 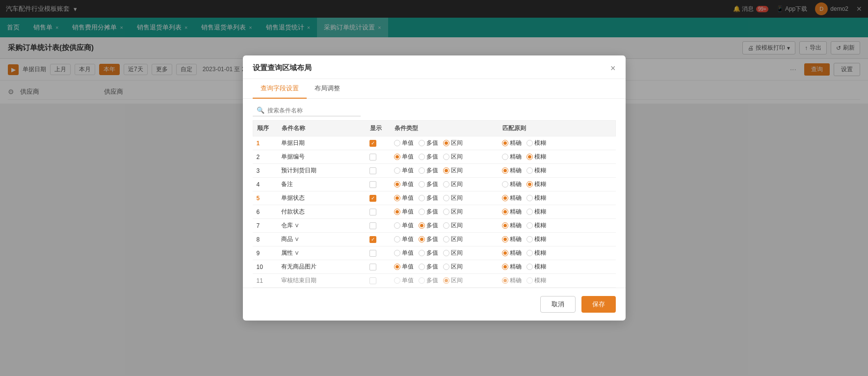 I want to click on modal-title: 设置查询区域布局, so click(x=282, y=68).